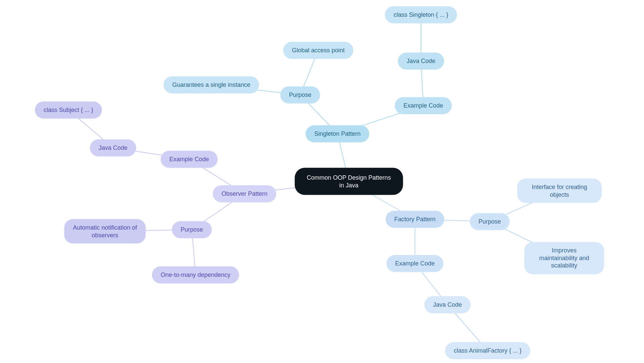 The width and height of the screenshot is (644, 363). I want to click on node-singleton-java: Java Code, so click(421, 61).